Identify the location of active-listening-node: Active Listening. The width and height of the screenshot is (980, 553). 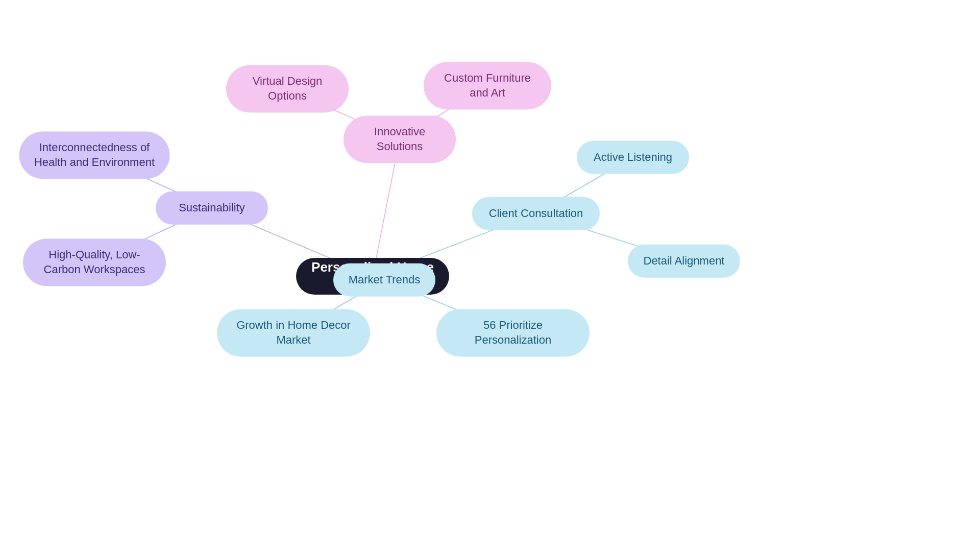
(633, 157).